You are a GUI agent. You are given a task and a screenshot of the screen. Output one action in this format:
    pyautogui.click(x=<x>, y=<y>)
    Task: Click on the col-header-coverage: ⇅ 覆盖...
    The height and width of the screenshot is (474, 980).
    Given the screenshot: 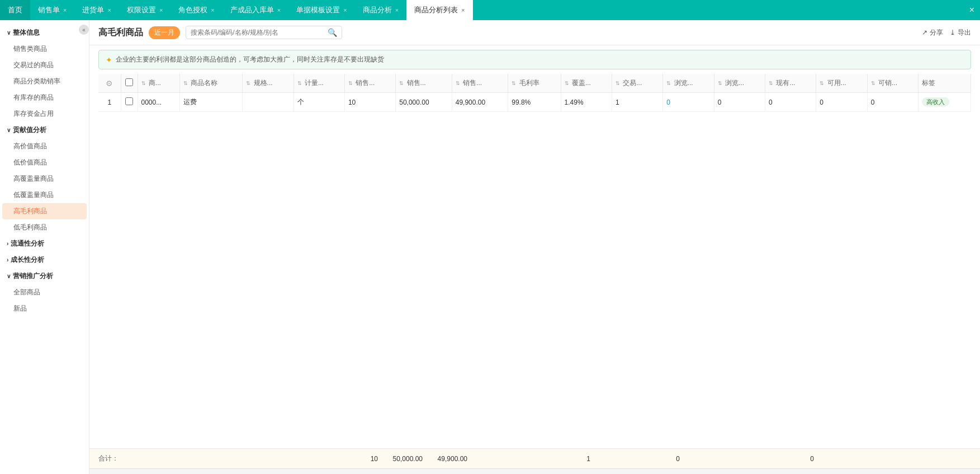 What is the action you would take?
    pyautogui.click(x=586, y=83)
    